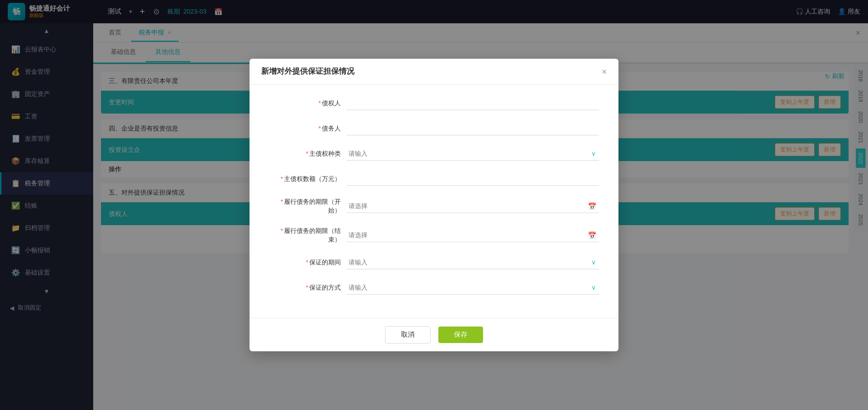  Describe the element at coordinates (594, 287) in the screenshot. I see `guarantee-method-dropdown-icon: ∨` at that location.